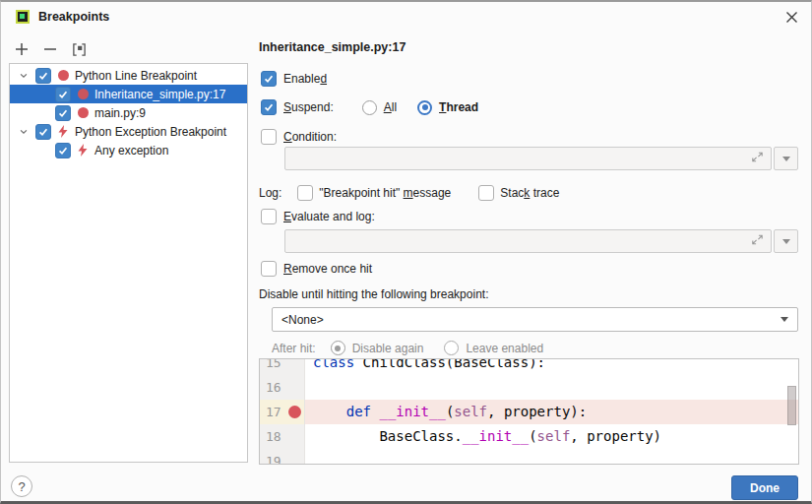 This screenshot has width=812, height=504. Describe the element at coordinates (293, 348) in the screenshot. I see `after-hit-label: After hit:` at that location.